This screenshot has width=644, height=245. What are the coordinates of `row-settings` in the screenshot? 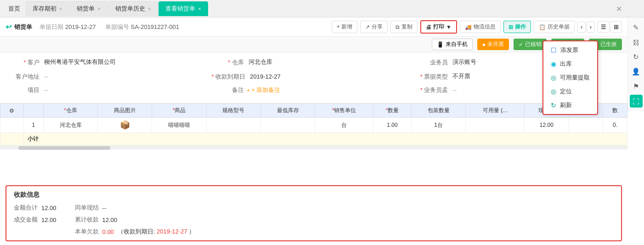 It's located at (12, 125).